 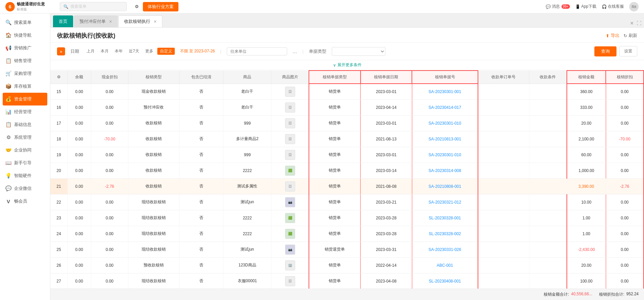 What do you see at coordinates (628, 51) in the screenshot?
I see `setting-button: 设置` at bounding box center [628, 51].